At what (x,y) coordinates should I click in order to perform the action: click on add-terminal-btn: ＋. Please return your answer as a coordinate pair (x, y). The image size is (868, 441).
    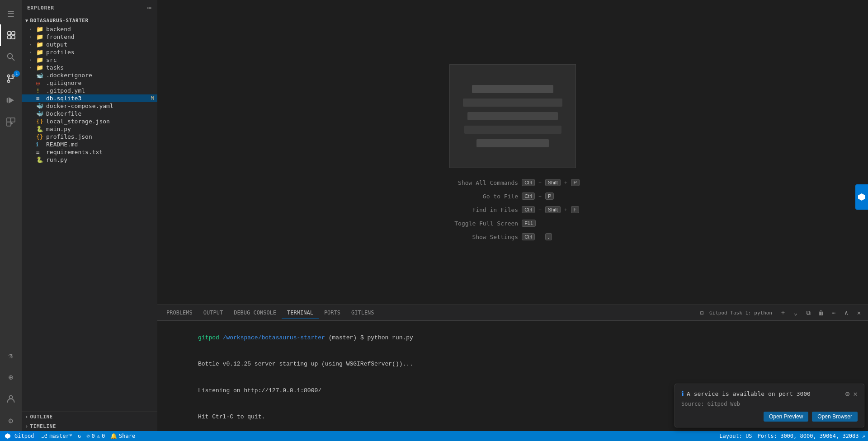
    Looking at the image, I should click on (783, 313).